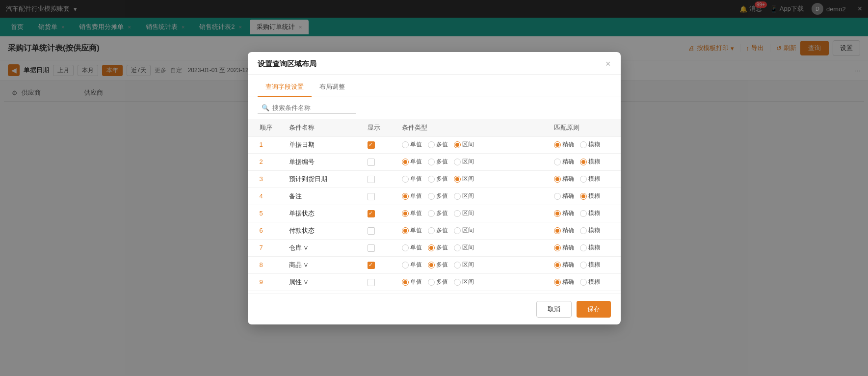 This screenshot has width=868, height=376. What do you see at coordinates (326, 179) in the screenshot?
I see `cell-name: 预计到货日期` at bounding box center [326, 179].